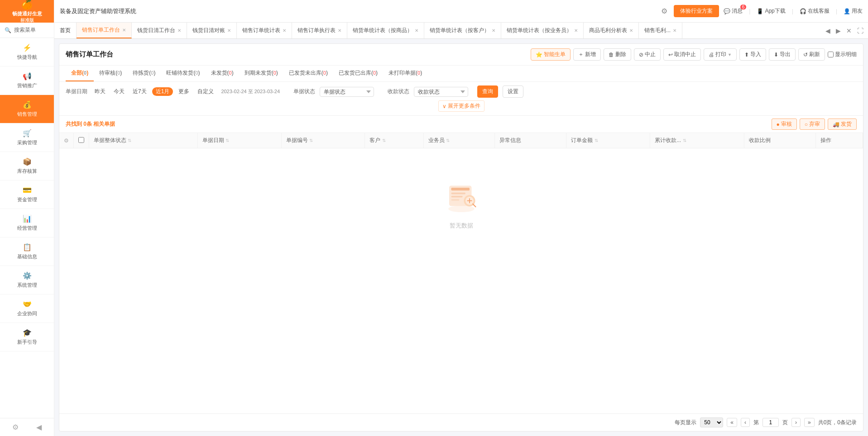 This screenshot has height=436, width=868. Describe the element at coordinates (405, 73) in the screenshot. I see `sub-tab-8: 未打印单据(0)` at that location.